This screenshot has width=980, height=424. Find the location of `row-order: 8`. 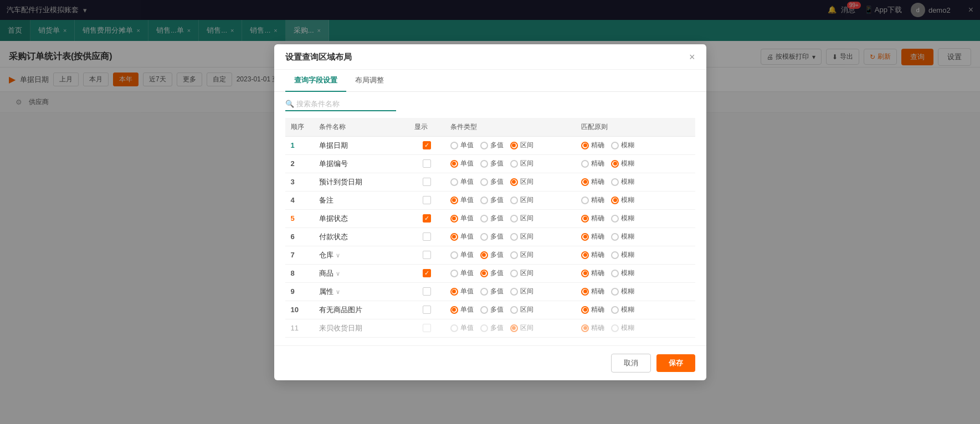

row-order: 8 is located at coordinates (300, 273).